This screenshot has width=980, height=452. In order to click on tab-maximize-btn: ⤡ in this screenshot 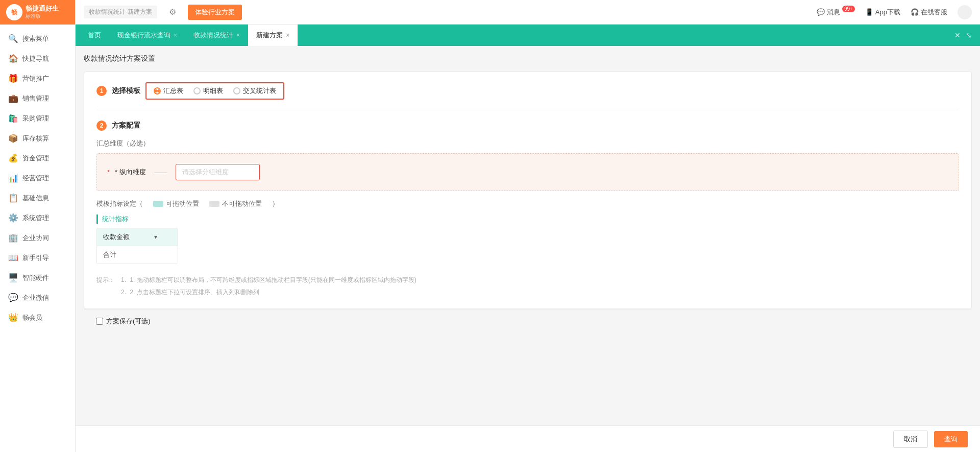, I will do `click(969, 35)`.